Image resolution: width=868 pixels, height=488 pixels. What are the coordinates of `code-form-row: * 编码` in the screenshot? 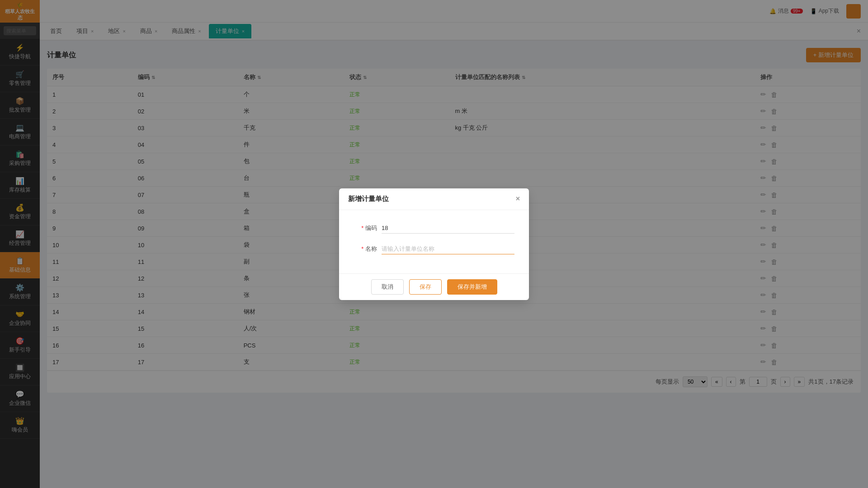 It's located at (434, 228).